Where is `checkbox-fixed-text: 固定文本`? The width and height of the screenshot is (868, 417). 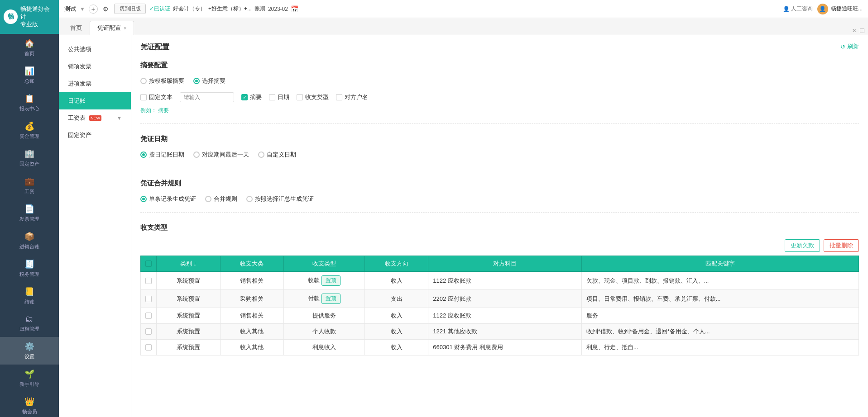
checkbox-fixed-text: 固定文本 is located at coordinates (157, 97).